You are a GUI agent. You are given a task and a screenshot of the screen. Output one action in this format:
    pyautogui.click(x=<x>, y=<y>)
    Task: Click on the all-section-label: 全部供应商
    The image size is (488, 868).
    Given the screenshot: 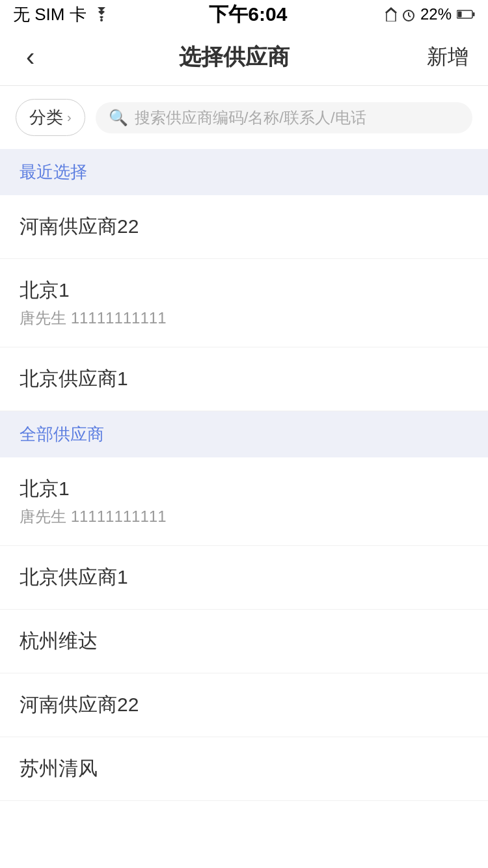 What is the action you would take?
    pyautogui.click(x=62, y=434)
    